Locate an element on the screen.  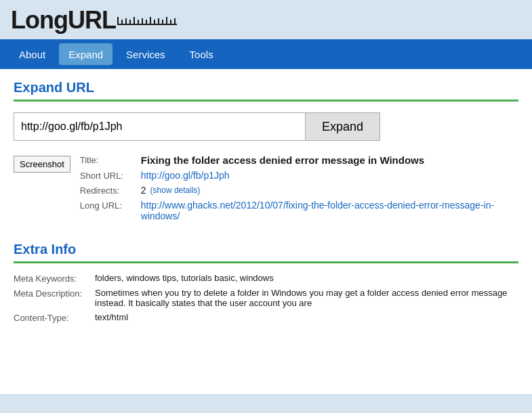
result-info-table: Title: Fixing the folder access denied e… is located at coordinates (300, 190).